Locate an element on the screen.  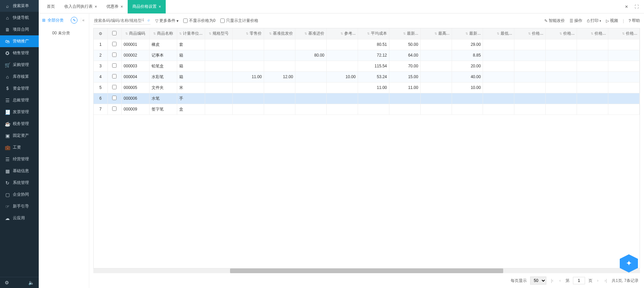
sidebar-item-search-menu: ⌕搜索菜单 is located at coordinates (20, 6).